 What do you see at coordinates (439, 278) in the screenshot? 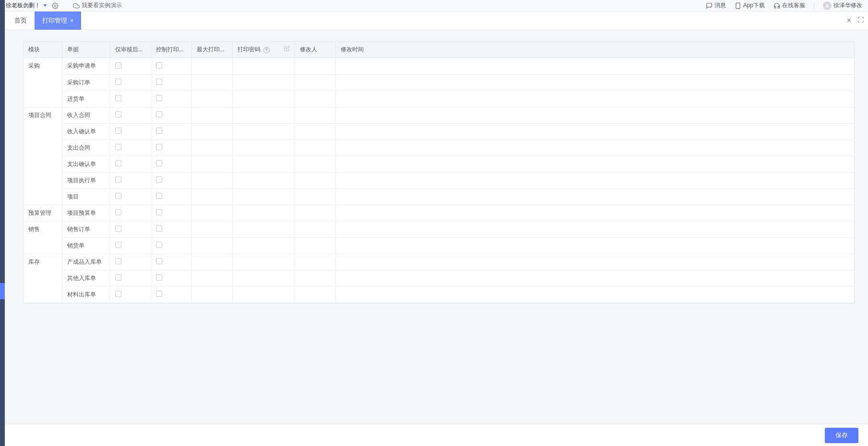
I see `table-row: 其他入库单` at bounding box center [439, 278].